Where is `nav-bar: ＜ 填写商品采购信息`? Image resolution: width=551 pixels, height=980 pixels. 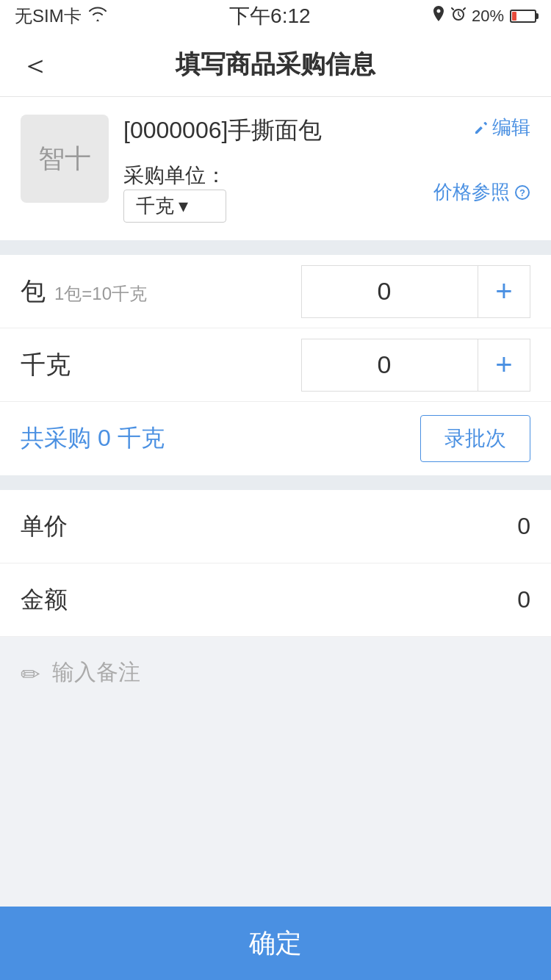 nav-bar: ＜ 填写商品采购信息 is located at coordinates (276, 65).